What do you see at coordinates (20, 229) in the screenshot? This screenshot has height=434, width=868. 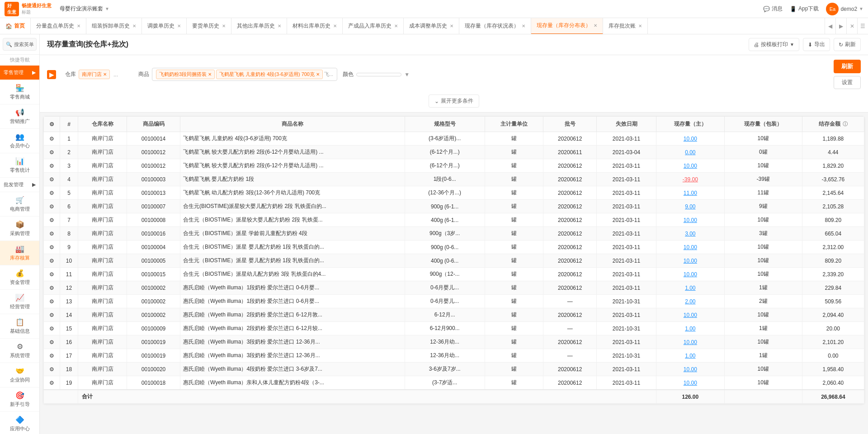 I see `sidebar-item-purchase: 📦 采购管理` at bounding box center [20, 229].